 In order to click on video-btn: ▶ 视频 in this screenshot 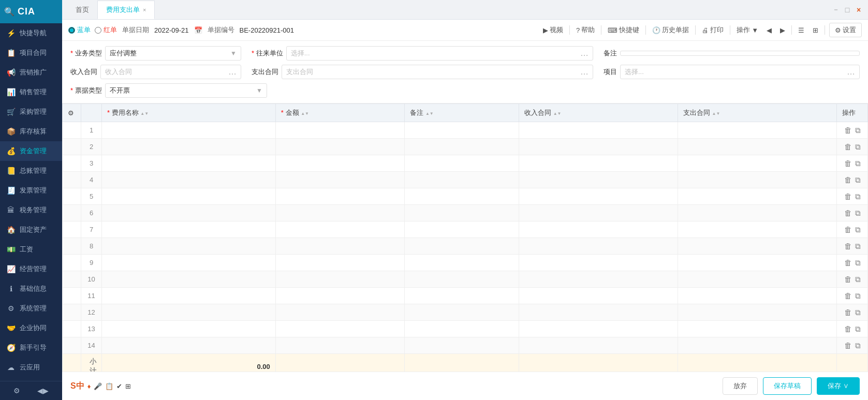, I will do `click(553, 30)`.